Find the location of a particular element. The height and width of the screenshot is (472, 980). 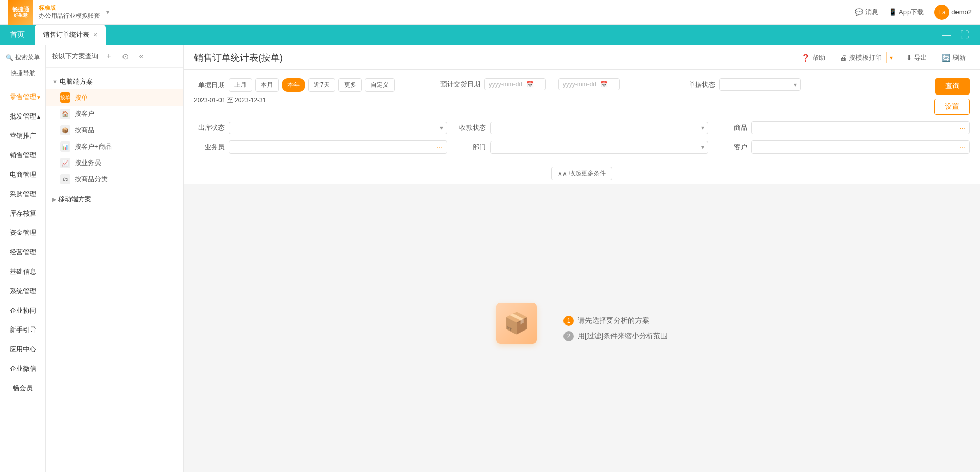

top-bar: 畅捷通 好生意 标准版 办公用品行业模拟账套 ▾ 💬 消息 📱 App下载 Ea… is located at coordinates (490, 12).